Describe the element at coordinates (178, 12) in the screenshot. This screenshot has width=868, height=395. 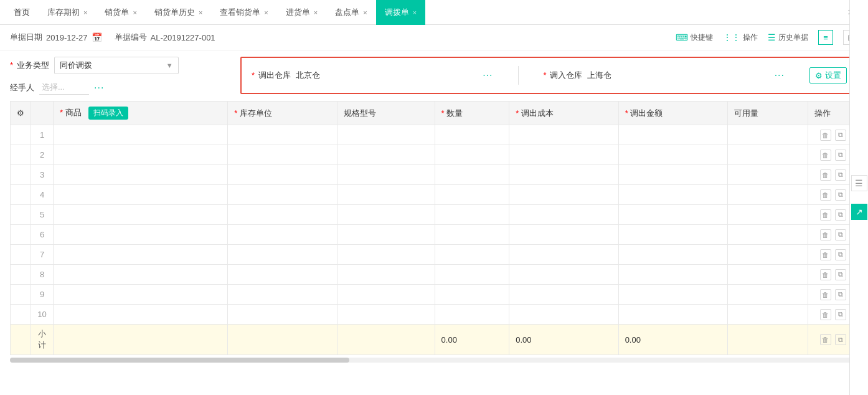
I see `tab-sales-history: 销货单历史 ×` at that location.